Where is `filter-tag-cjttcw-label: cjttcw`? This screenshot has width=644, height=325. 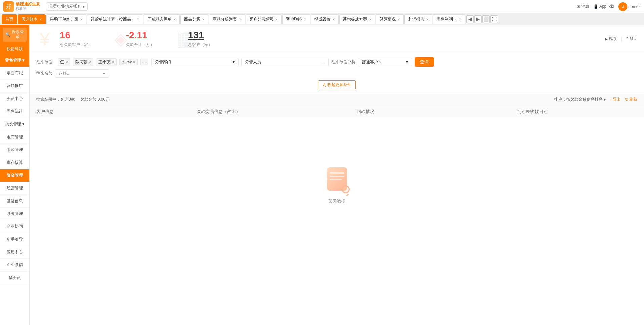
filter-tag-cjttcw-label: cjttcw is located at coordinates (127, 62).